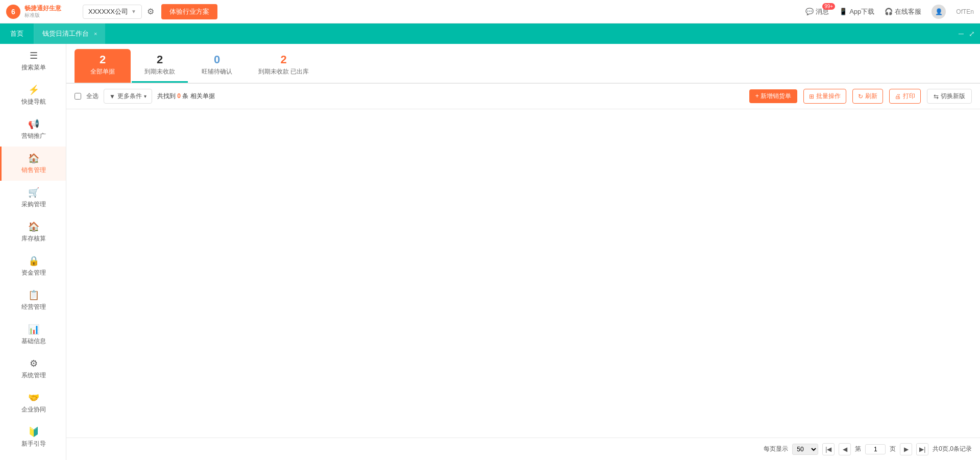 The image size is (980, 460). What do you see at coordinates (969, 34) in the screenshot?
I see `tab-right-controls: ─ ⤢` at bounding box center [969, 34].